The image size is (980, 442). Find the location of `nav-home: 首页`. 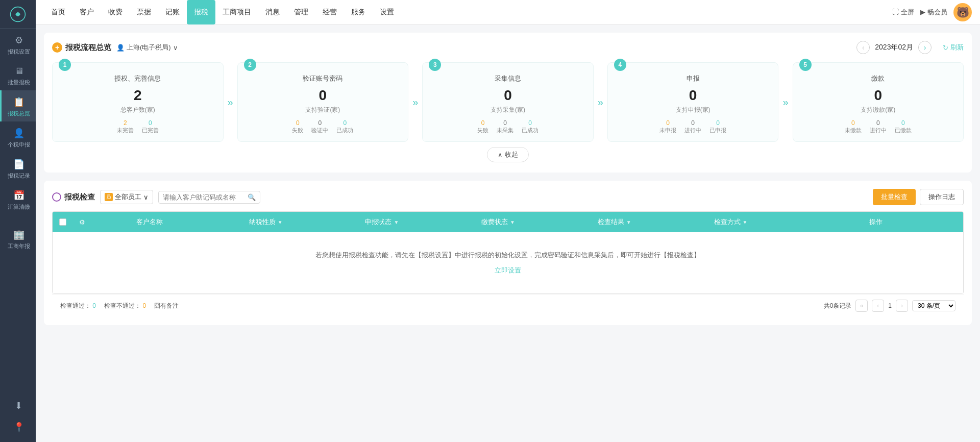

nav-home: 首页 is located at coordinates (58, 12).